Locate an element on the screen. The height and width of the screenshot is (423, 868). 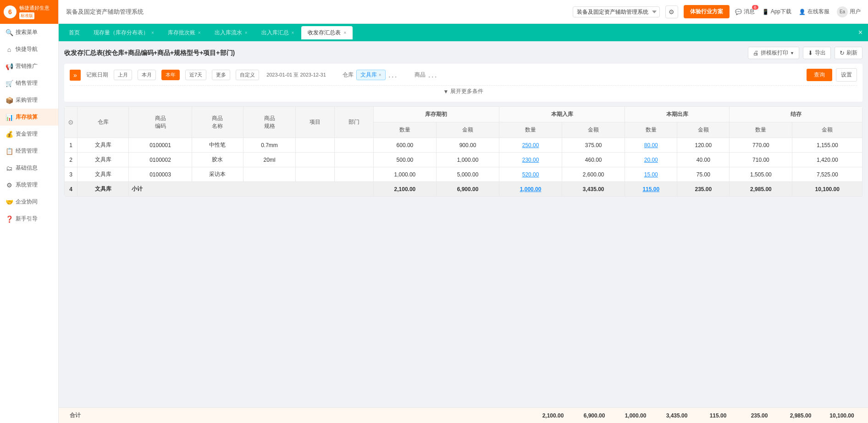
tab-recv-send-close: × is located at coordinates (345, 33).